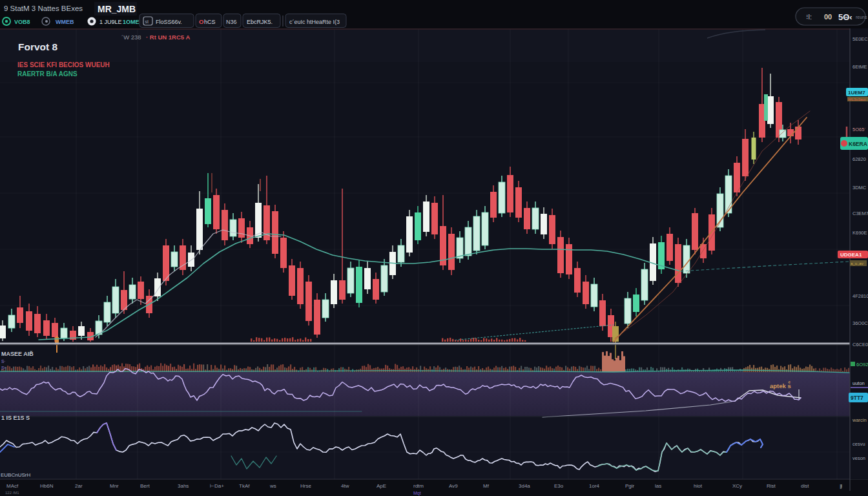  What do you see at coordinates (851, 254) in the screenshot?
I see `svg-text: UDGEA1` at bounding box center [851, 254].